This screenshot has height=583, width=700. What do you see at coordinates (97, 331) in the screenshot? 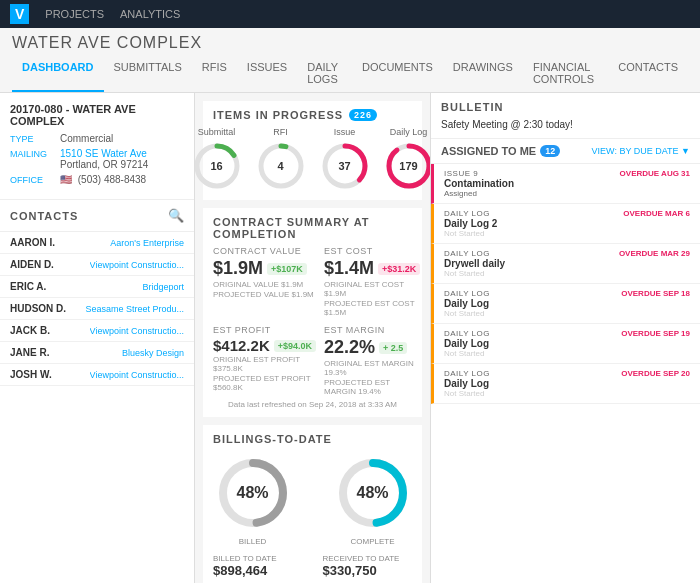
I see `list-item: JACK B. Viewpoint Constructio...` at bounding box center [97, 331].